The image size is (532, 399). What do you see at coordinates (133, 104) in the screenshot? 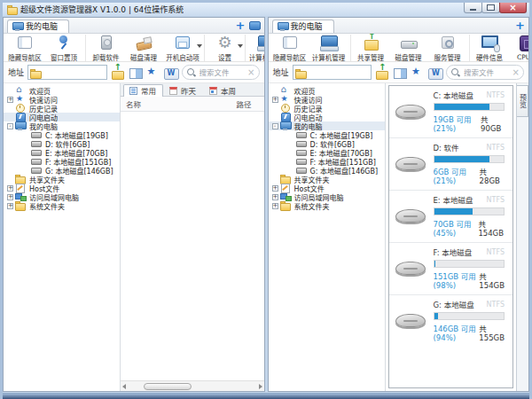
I see `column-name: 名称` at bounding box center [133, 104].